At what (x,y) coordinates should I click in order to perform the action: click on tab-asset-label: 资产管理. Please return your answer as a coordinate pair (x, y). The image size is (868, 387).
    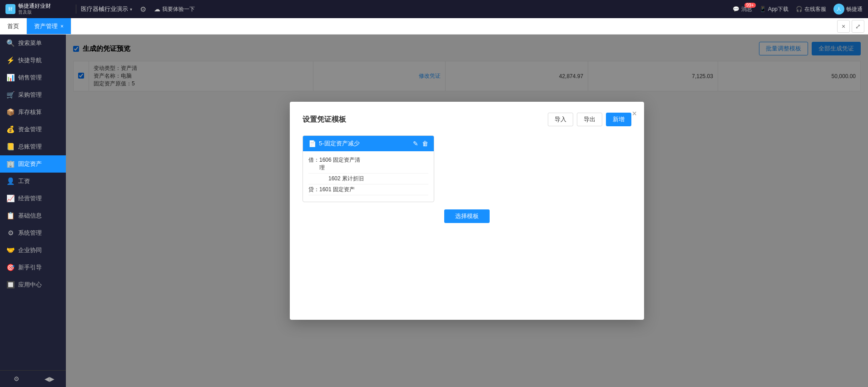
    Looking at the image, I should click on (46, 26).